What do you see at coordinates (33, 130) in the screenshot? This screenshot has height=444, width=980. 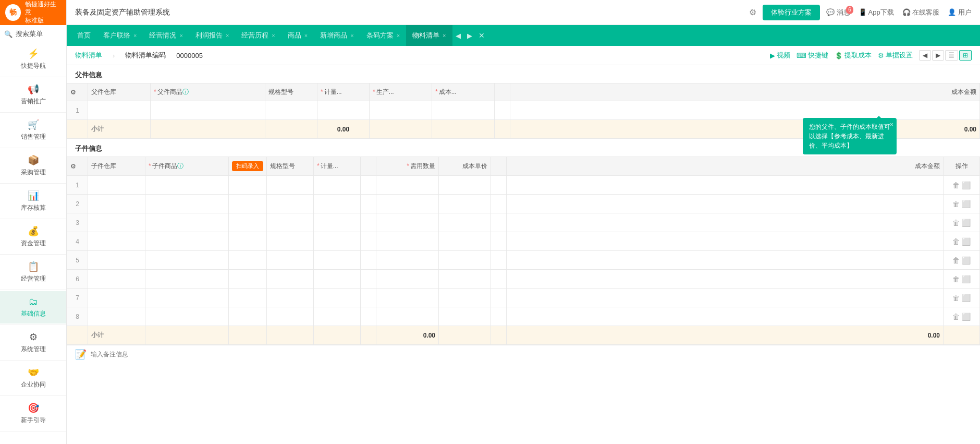 I see `sidebar-item-sales: 🛒 销售管理` at bounding box center [33, 130].